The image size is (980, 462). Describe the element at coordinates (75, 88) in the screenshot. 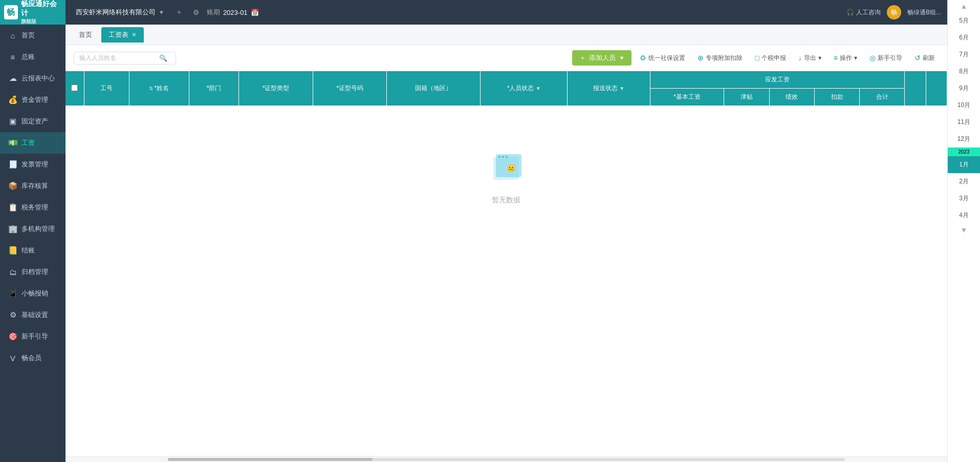

I see `th-checkbox` at that location.